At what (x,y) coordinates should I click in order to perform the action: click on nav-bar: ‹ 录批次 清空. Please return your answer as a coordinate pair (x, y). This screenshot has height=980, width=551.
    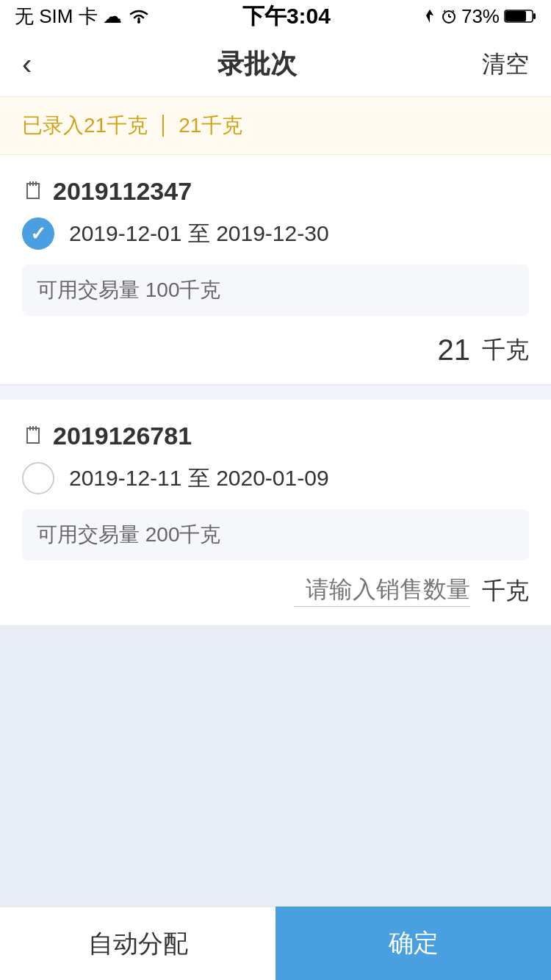
    Looking at the image, I should click on (276, 65).